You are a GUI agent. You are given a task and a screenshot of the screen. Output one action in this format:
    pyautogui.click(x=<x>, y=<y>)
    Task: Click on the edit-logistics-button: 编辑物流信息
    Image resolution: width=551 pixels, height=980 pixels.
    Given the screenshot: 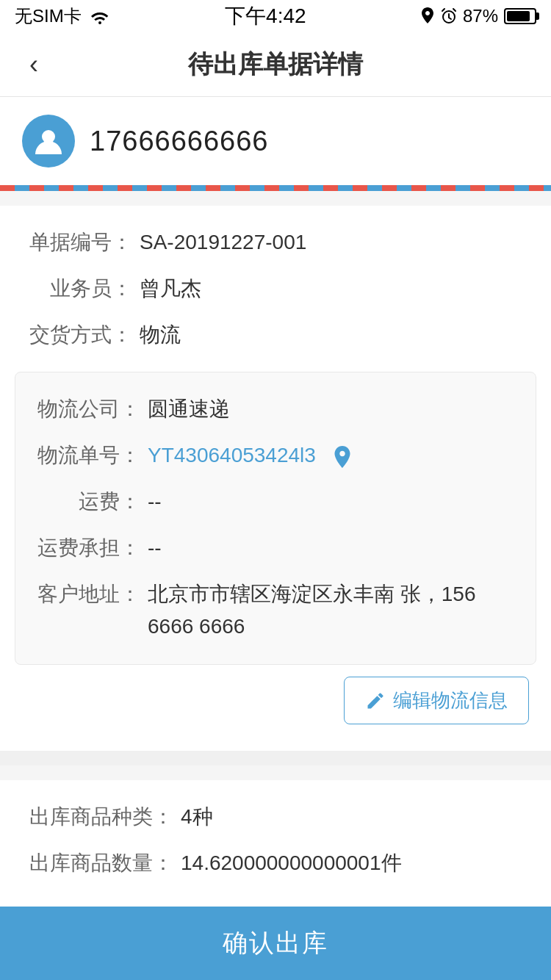 What is the action you would take?
    pyautogui.click(x=436, y=701)
    